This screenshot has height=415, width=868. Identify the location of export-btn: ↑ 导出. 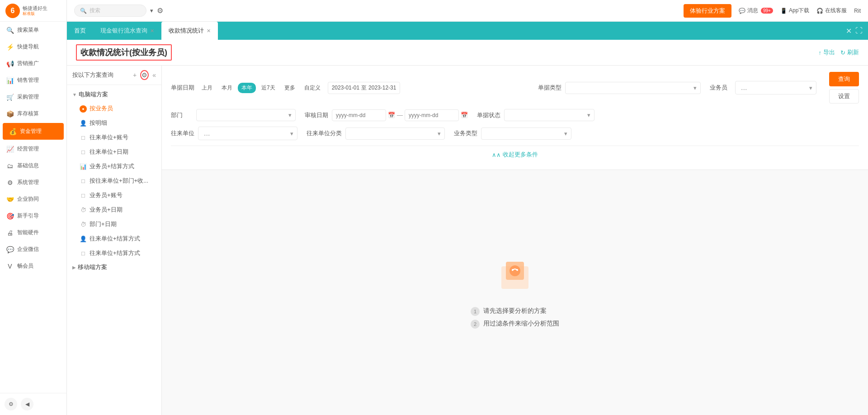
(827, 52).